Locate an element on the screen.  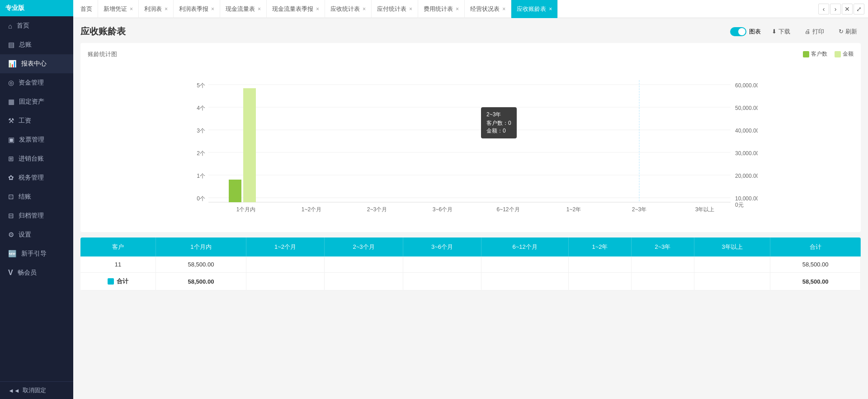
tab-ap-stats: 应付统计表 × is located at coordinates (395, 9).